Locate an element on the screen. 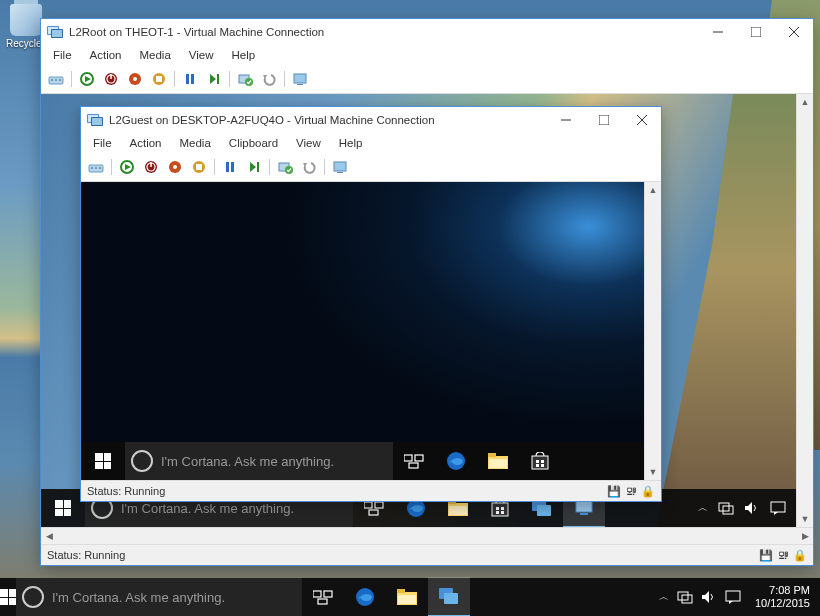  outer-scrollbar-h: ◀▶ is located at coordinates (427, 536).